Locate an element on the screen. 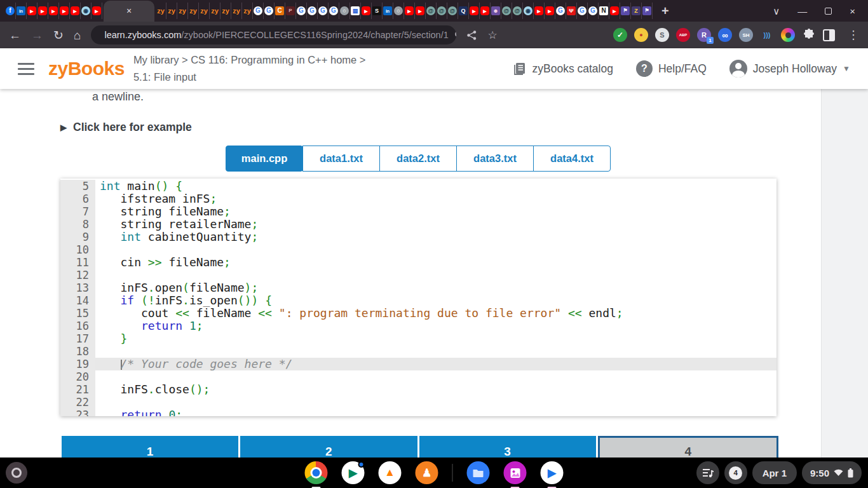 This screenshot has width=868, height=488. code-line-19: 19 /* Your code goes here */ is located at coordinates (418, 364).